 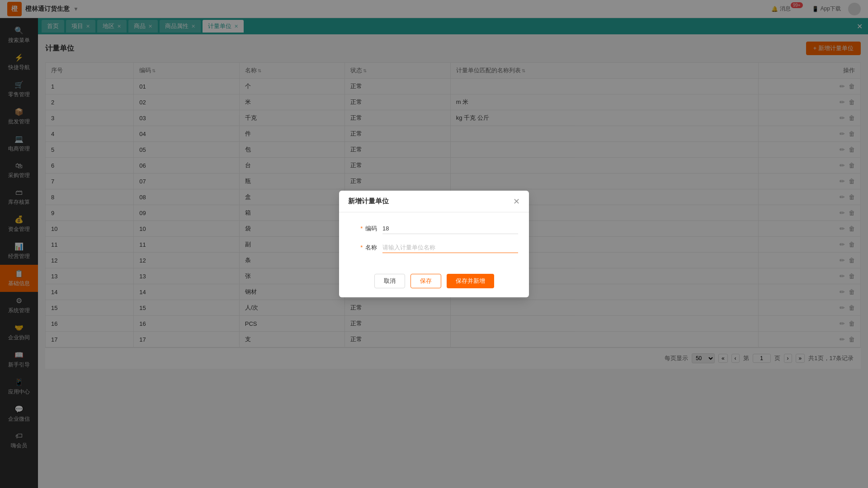 What do you see at coordinates (434, 244) in the screenshot?
I see `add-unit-modal: 新增计量单位 ✕ * 编码 * 名称 取消 保存 保存并新增` at bounding box center [434, 244].